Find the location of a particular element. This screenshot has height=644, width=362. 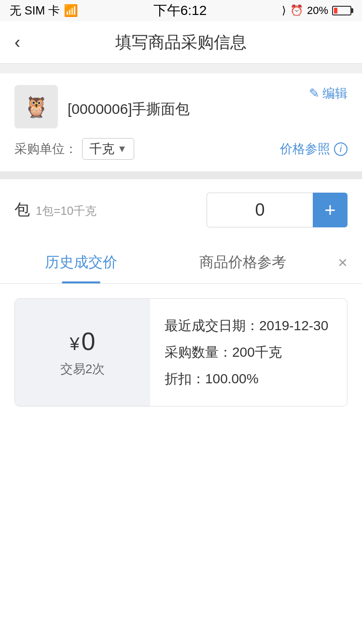

product-name: [0000006]手撕面包 is located at coordinates (128, 107).